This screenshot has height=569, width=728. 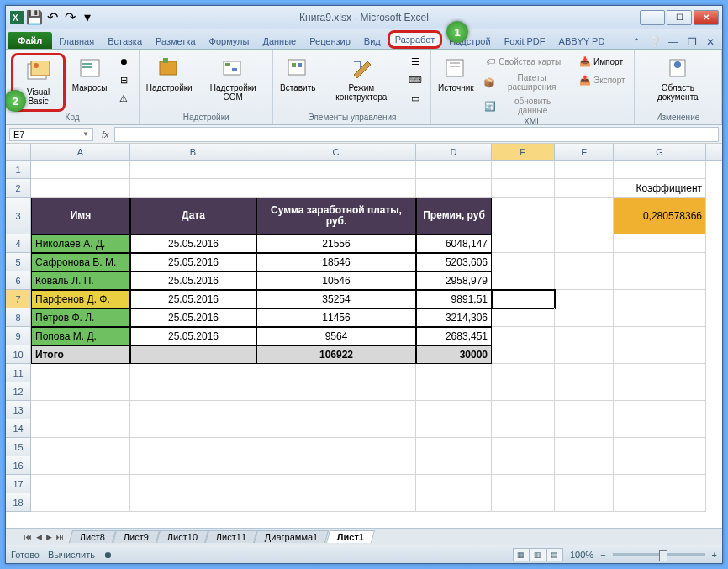 I want to click on sheet-tab: Лист8, so click(x=92, y=536).